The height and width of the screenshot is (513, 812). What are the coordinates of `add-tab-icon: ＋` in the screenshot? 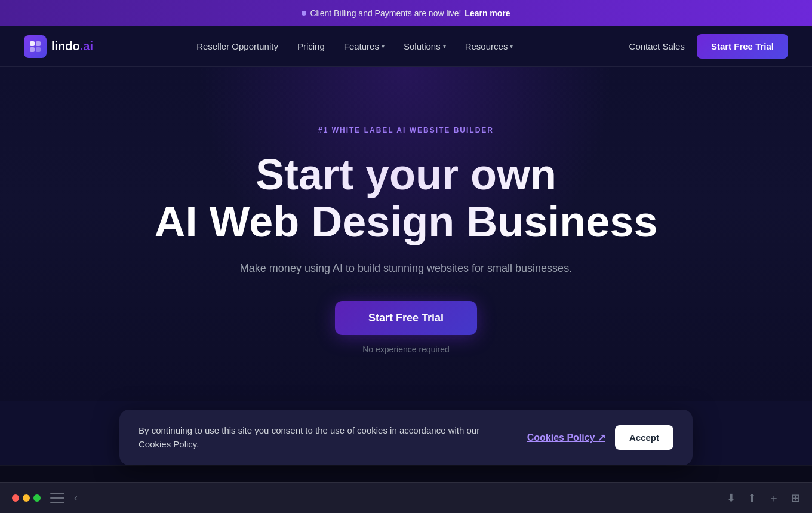 It's located at (774, 498).